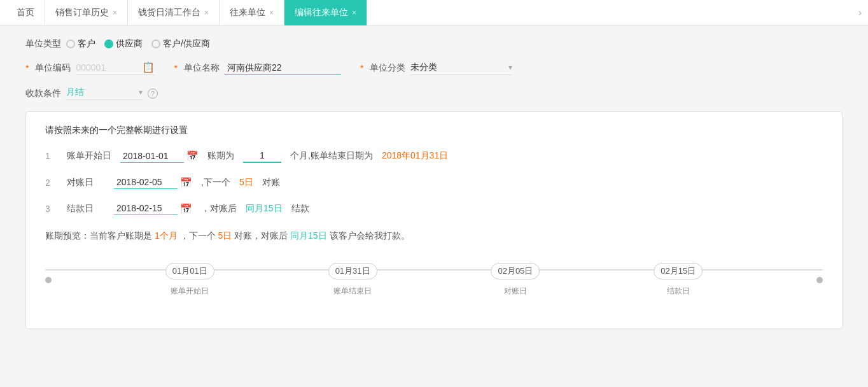 The image size is (868, 387). What do you see at coordinates (515, 280) in the screenshot?
I see `timeline-point-3: 02月05日 对账日` at bounding box center [515, 280].